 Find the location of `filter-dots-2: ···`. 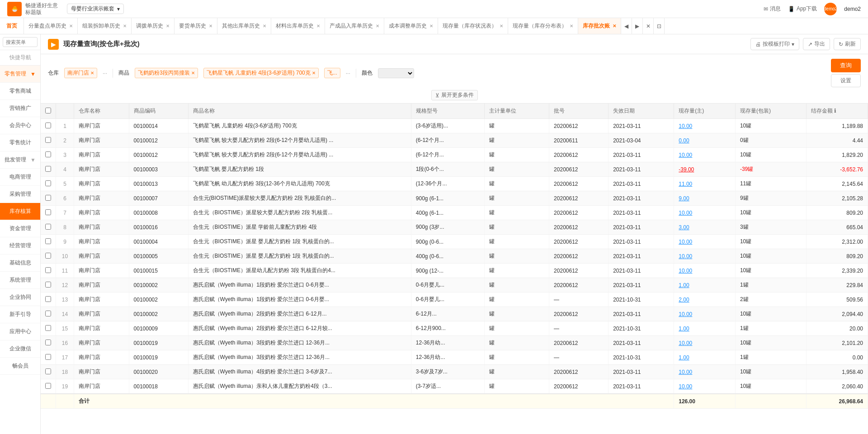

filter-dots-2: ··· is located at coordinates (348, 73).